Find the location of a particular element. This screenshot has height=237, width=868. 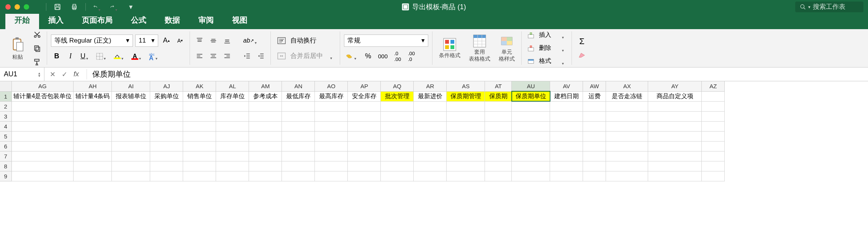

cell-AZ9 is located at coordinates (713, 176).